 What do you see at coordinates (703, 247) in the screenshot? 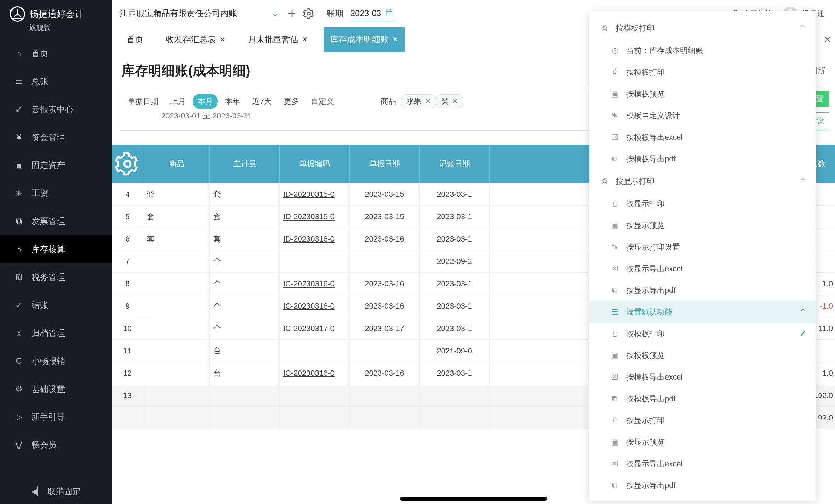
I see `dd-item: ✎按显示打印设置` at bounding box center [703, 247].